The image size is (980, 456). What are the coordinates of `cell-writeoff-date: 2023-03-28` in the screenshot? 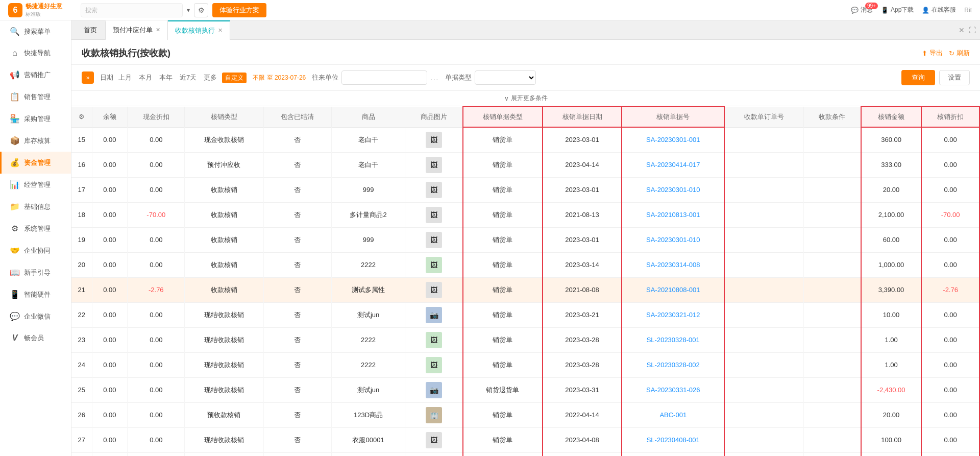 It's located at (582, 340).